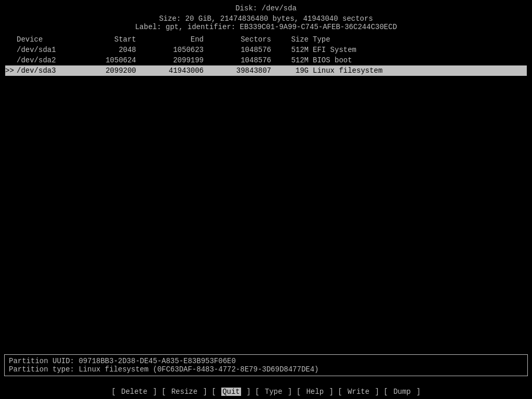 The image size is (532, 399). What do you see at coordinates (233, 392) in the screenshot?
I see `footer-button-quit: [ Quit ]` at bounding box center [233, 392].